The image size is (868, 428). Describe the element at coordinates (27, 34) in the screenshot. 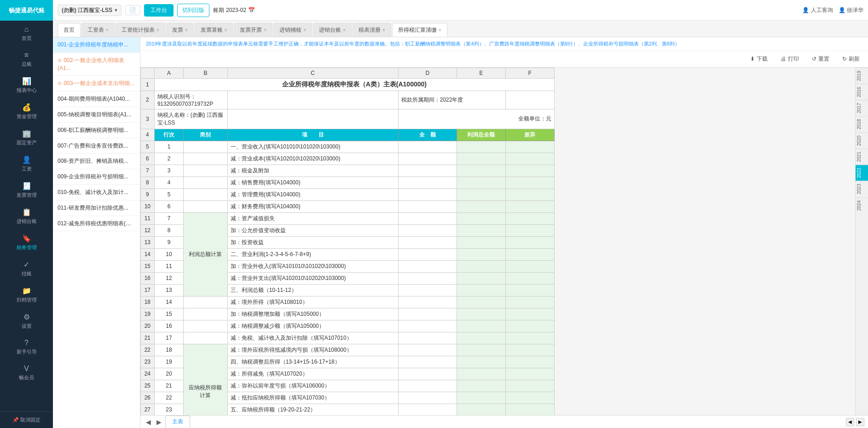

I see `sidebar-item-home: ⌂ 首页` at that location.